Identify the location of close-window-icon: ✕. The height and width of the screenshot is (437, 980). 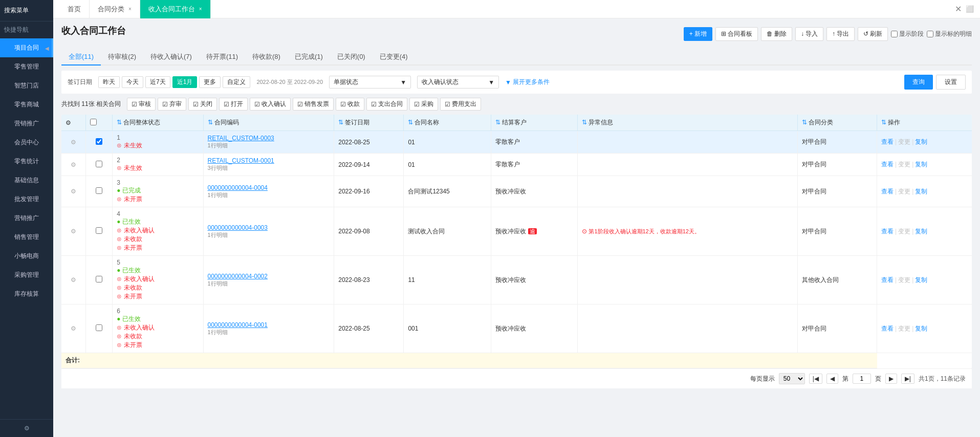
(958, 9).